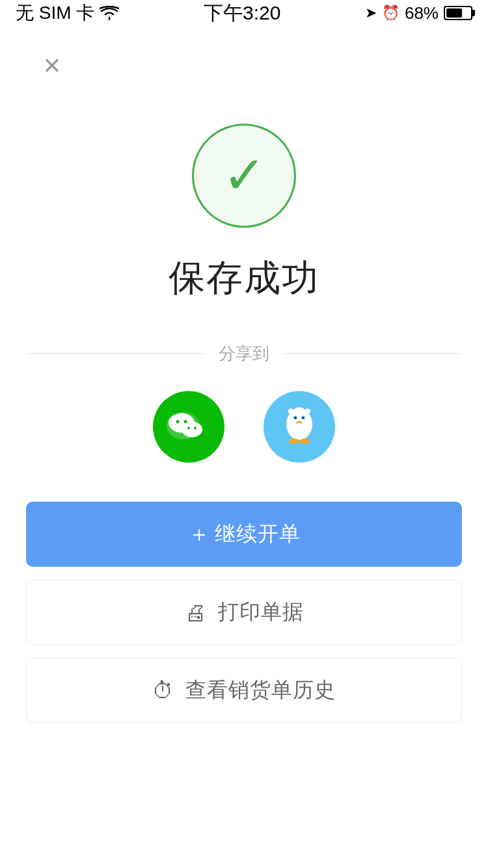 The height and width of the screenshot is (868, 488). What do you see at coordinates (109, 13) in the screenshot?
I see `wifi-icon` at bounding box center [109, 13].